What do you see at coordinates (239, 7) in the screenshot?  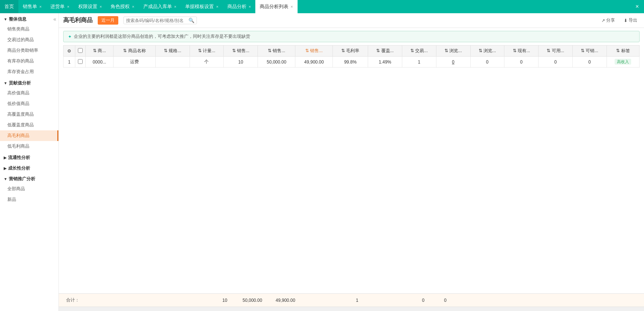 I see `nav-product-analysis: 商品分析 ×` at bounding box center [239, 7].